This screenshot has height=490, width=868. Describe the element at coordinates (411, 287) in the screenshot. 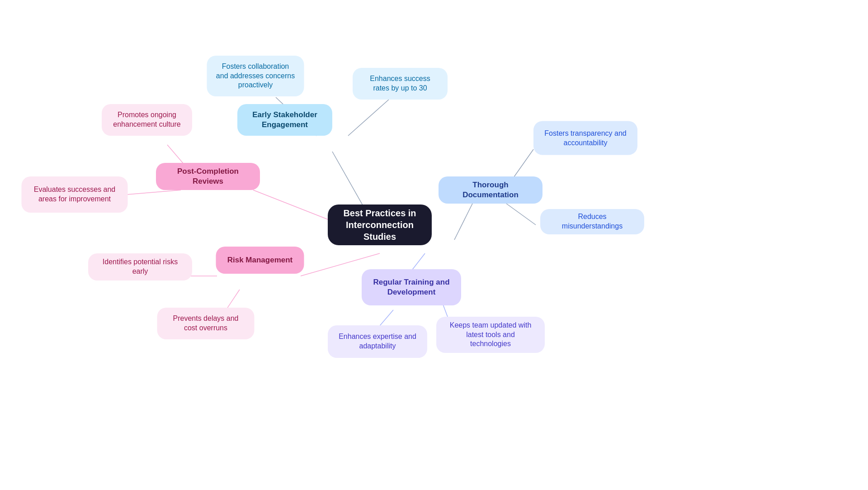

I see `regular-training-label: Regular Training and Development` at that location.